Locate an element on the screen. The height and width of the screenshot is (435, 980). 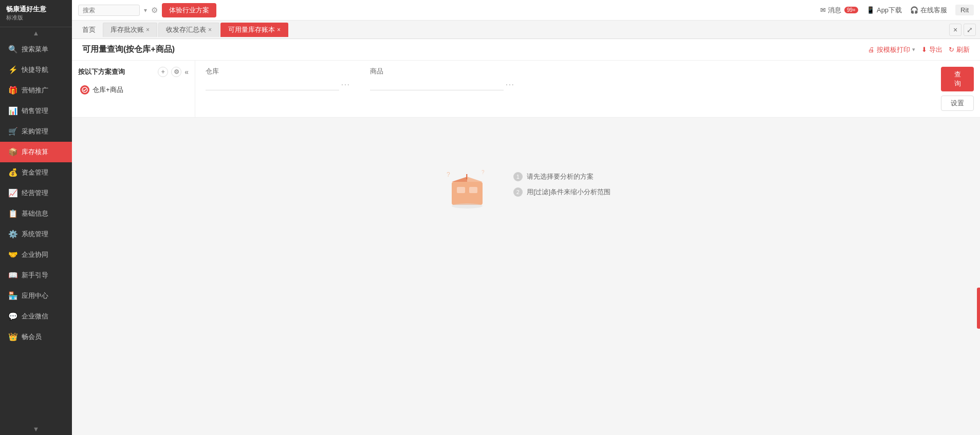
sidebar-item-finance: 💰 资金管理 is located at coordinates (36, 173).